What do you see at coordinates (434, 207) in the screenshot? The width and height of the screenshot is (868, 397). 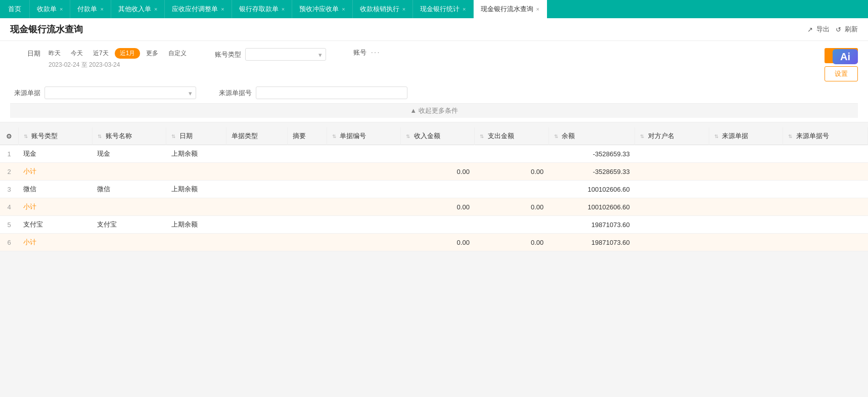 I see `table-row: 4小计0.000.00100102606.60` at bounding box center [434, 207].